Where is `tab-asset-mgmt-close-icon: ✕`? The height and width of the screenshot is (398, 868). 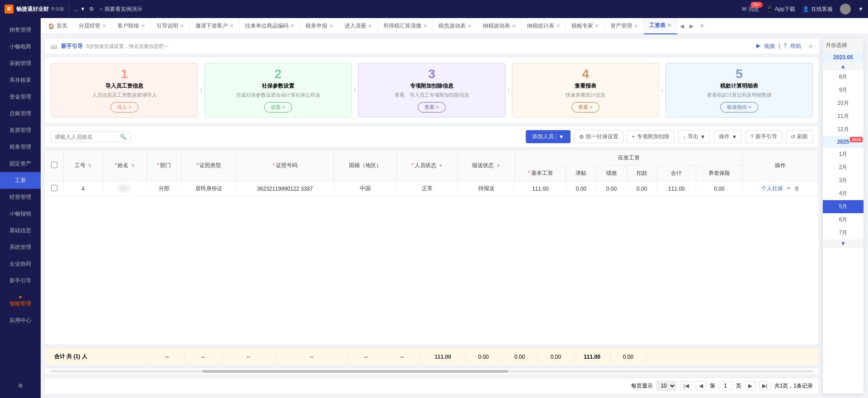
tab-asset-mgmt-close-icon: ✕ is located at coordinates (636, 26).